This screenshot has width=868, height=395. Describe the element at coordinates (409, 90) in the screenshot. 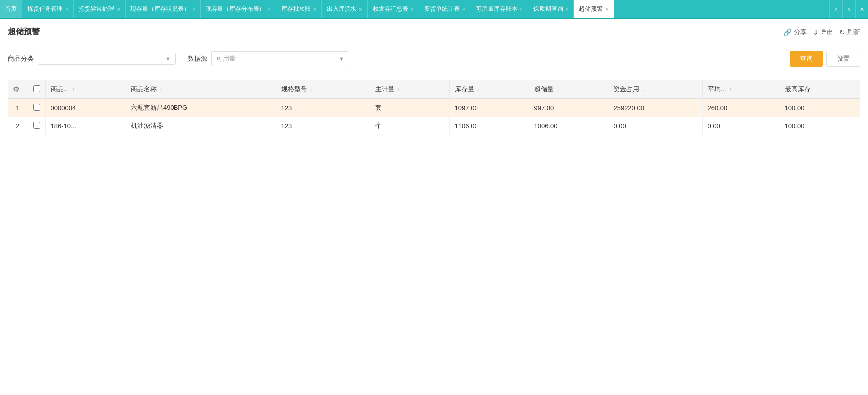

I see `column-header-unit: 主计量 ↕` at that location.